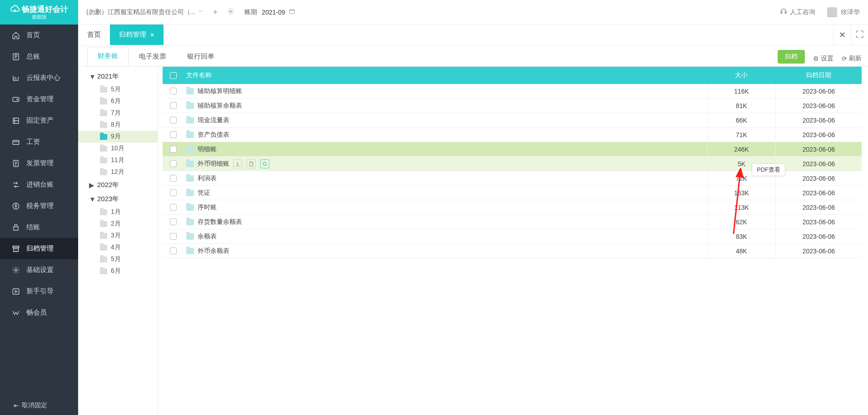 Image resolution: width=868 pixels, height=415 pixels. I want to click on sidebar-item-home: 首页, so click(39, 35).